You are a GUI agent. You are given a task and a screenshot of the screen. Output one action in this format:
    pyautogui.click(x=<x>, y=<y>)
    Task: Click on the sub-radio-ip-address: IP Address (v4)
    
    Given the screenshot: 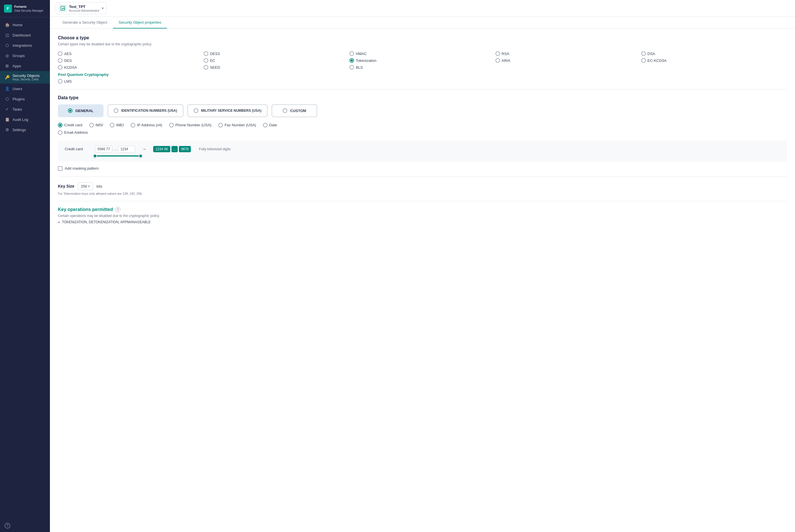 What is the action you would take?
    pyautogui.click(x=147, y=125)
    